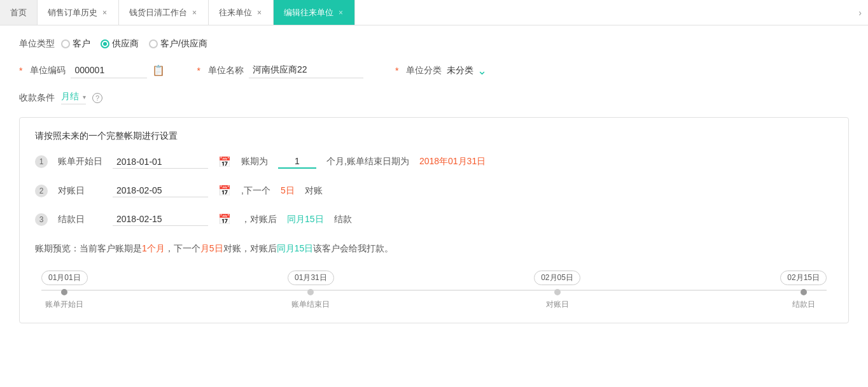  Describe the element at coordinates (160, 191) in the screenshot. I see `step-2-date-input` at that location.